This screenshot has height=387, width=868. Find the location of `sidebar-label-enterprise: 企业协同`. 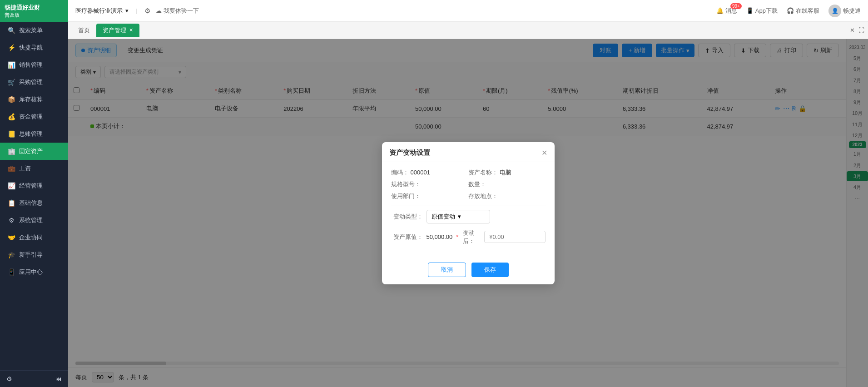

sidebar-label-enterprise: 企业协同 is located at coordinates (31, 238).